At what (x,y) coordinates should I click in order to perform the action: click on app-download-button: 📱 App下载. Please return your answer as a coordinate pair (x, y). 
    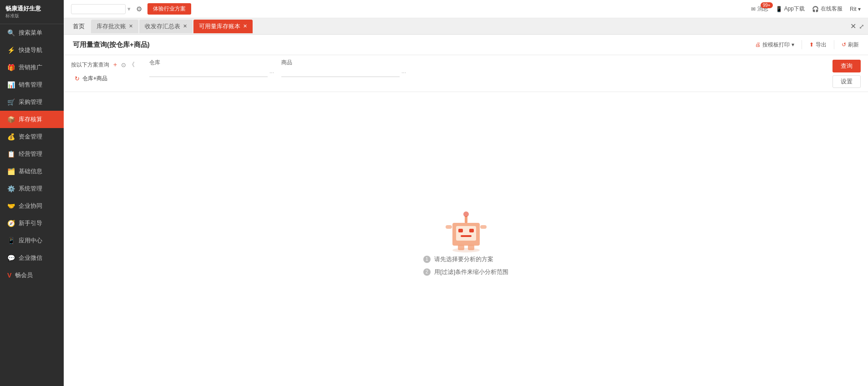
    Looking at the image, I should click on (790, 9).